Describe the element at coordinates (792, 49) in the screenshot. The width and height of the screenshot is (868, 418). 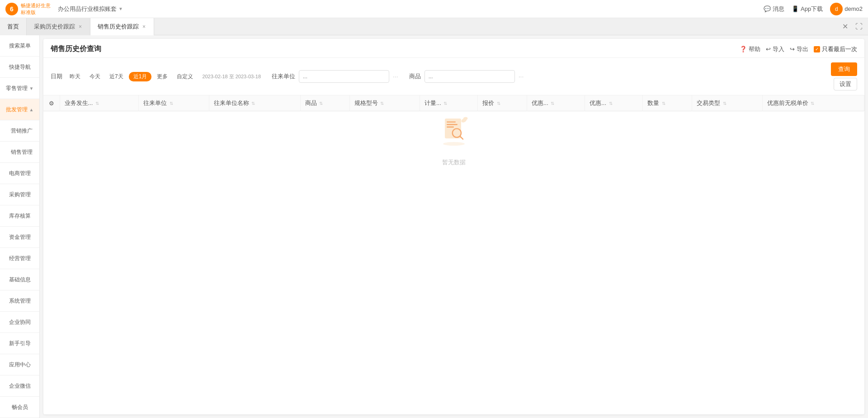
I see `export-icon: ↪` at that location.